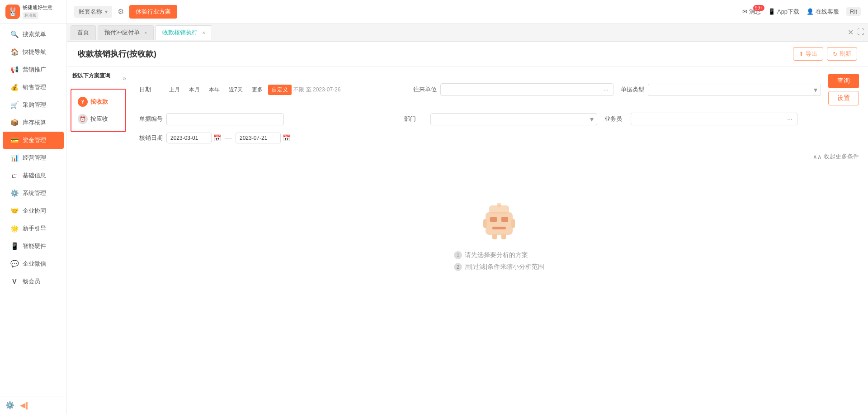 This screenshot has height=414, width=868. Describe the element at coordinates (844, 81) in the screenshot. I see `query-button: 查询` at that location.